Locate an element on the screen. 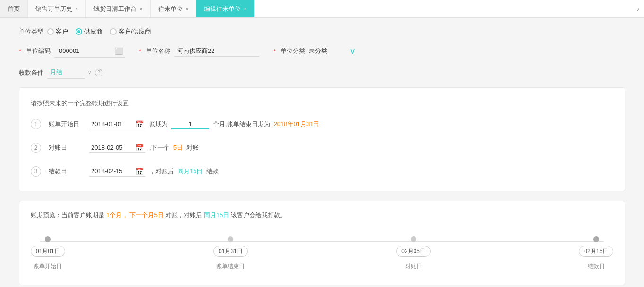  tab-edit-partner-unit-label: 编辑往来单位 is located at coordinates (222, 9).